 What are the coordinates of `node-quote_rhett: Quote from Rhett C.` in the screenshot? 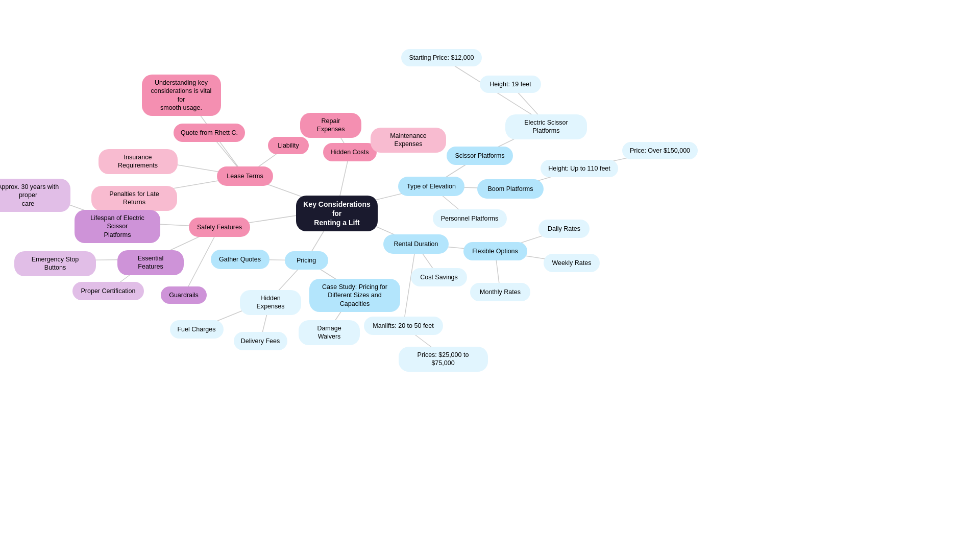 It's located at (209, 133).